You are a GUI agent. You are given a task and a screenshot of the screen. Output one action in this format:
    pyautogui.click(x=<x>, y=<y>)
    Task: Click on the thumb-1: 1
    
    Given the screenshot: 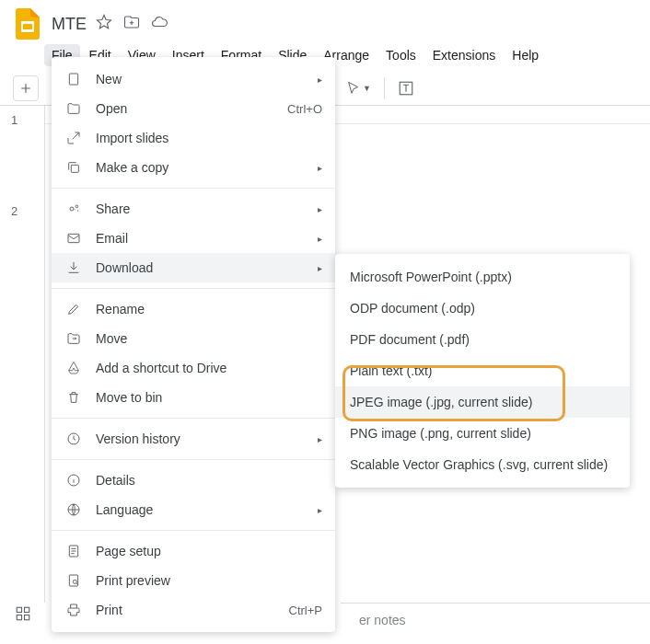 What is the action you would take?
    pyautogui.click(x=22, y=120)
    